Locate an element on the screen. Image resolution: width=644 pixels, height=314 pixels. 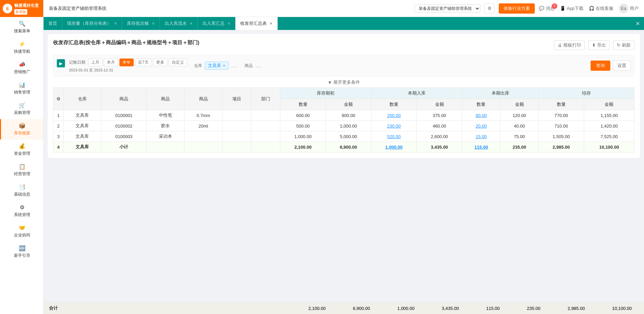
query-button: 查询 is located at coordinates (600, 66).